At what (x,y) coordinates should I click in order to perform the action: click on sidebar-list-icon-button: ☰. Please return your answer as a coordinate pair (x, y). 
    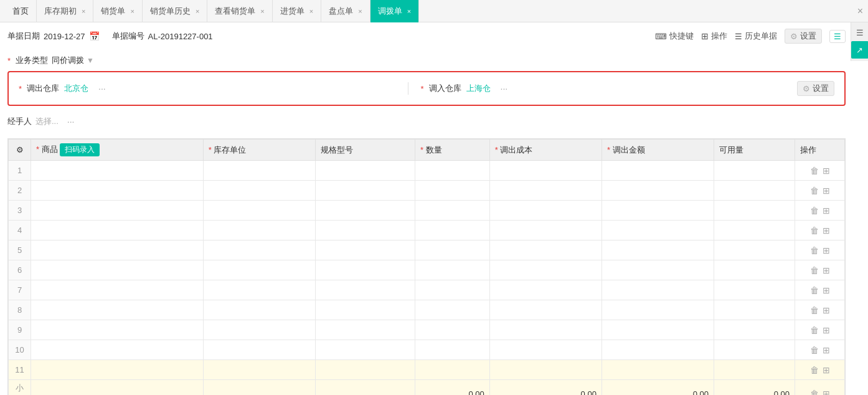
    Looking at the image, I should click on (860, 32).